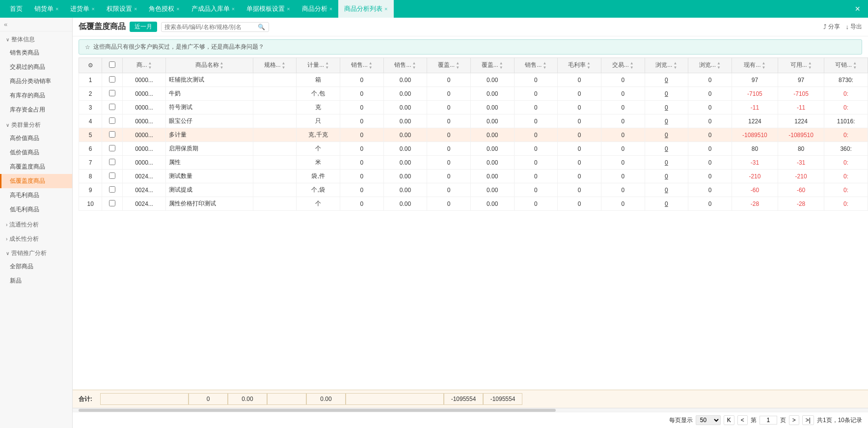 This screenshot has height=428, width=868. I want to click on col-trade: 交易...▲▼, so click(623, 66).